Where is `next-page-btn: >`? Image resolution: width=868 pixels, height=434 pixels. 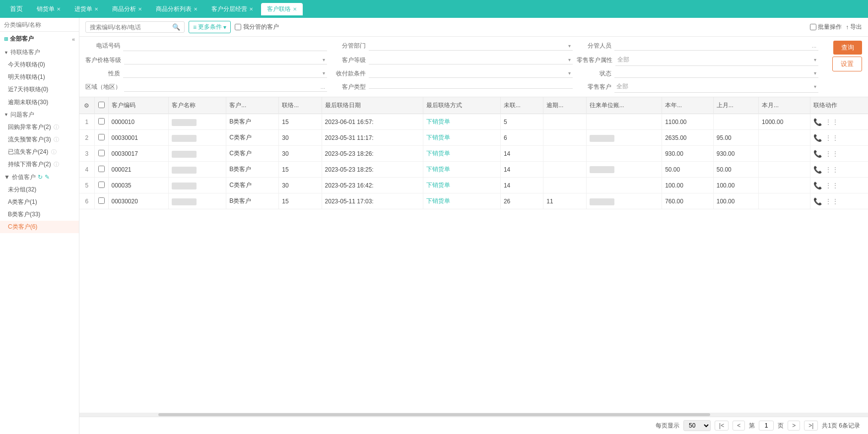
next-page-btn: > is located at coordinates (794, 426).